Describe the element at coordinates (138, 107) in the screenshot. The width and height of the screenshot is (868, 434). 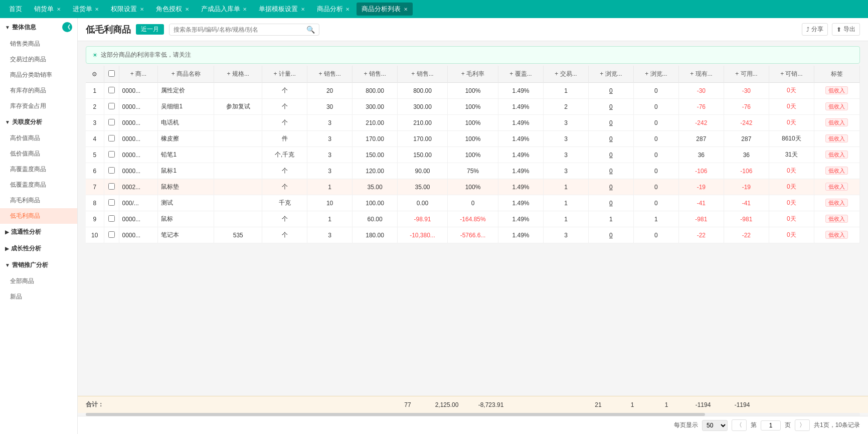
I see `row-code: 0000...` at that location.